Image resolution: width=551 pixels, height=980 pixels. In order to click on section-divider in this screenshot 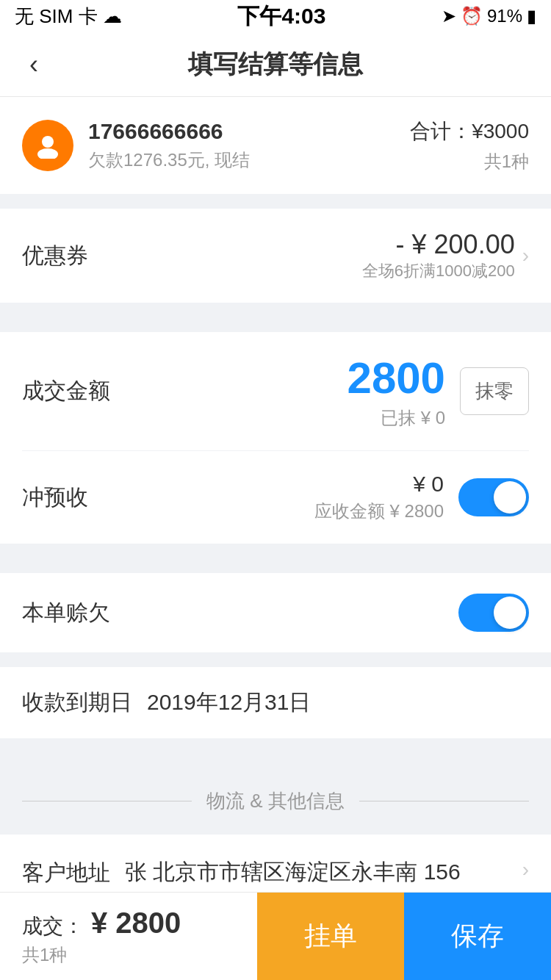, I will do `click(276, 325)`.